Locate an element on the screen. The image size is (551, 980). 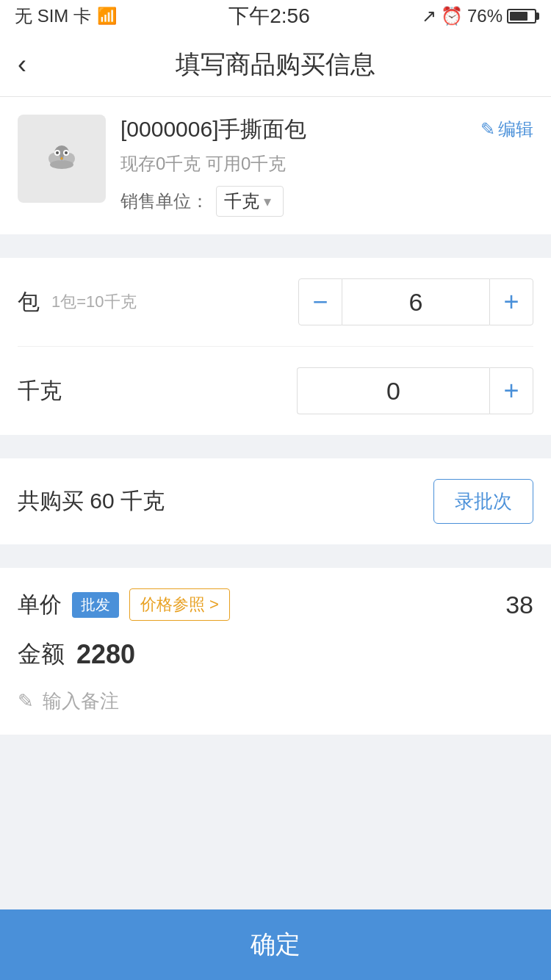
price-label-text: 单价 is located at coordinates (40, 605).